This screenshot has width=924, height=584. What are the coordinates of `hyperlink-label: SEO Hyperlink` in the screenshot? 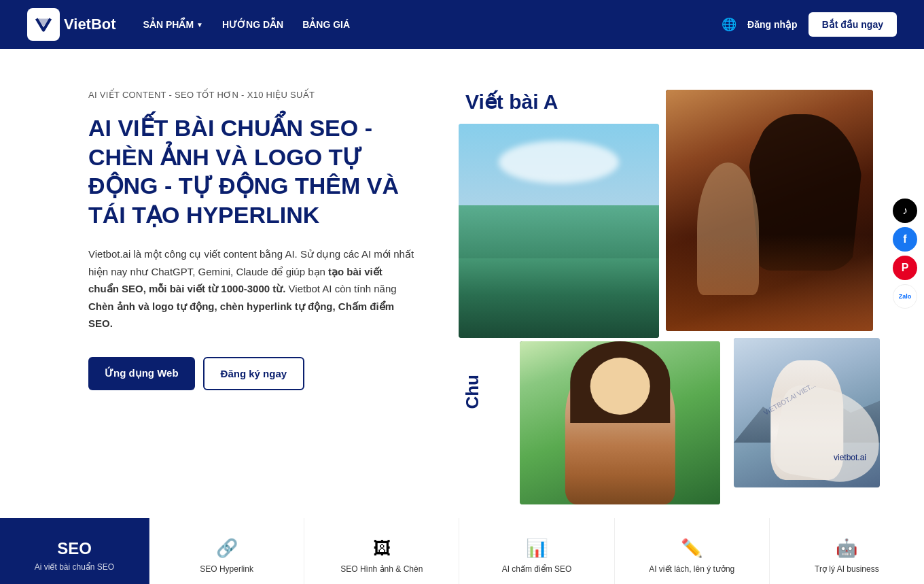 It's located at (227, 569).